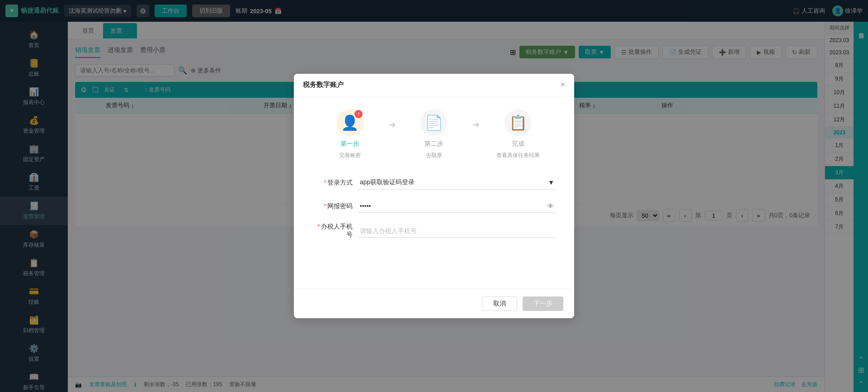 This screenshot has height=392, width=868. I want to click on modal-close-btn: ×, so click(562, 85).